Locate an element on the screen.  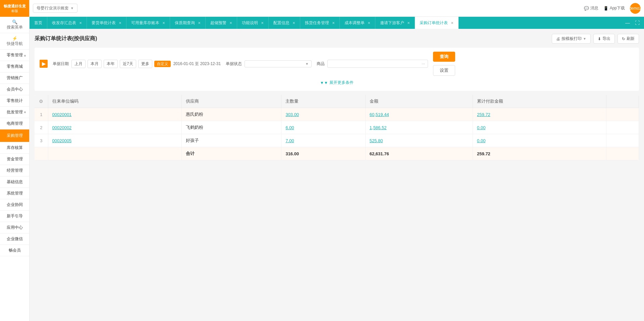
row-2-qty: 6.00 is located at coordinates (323, 127).